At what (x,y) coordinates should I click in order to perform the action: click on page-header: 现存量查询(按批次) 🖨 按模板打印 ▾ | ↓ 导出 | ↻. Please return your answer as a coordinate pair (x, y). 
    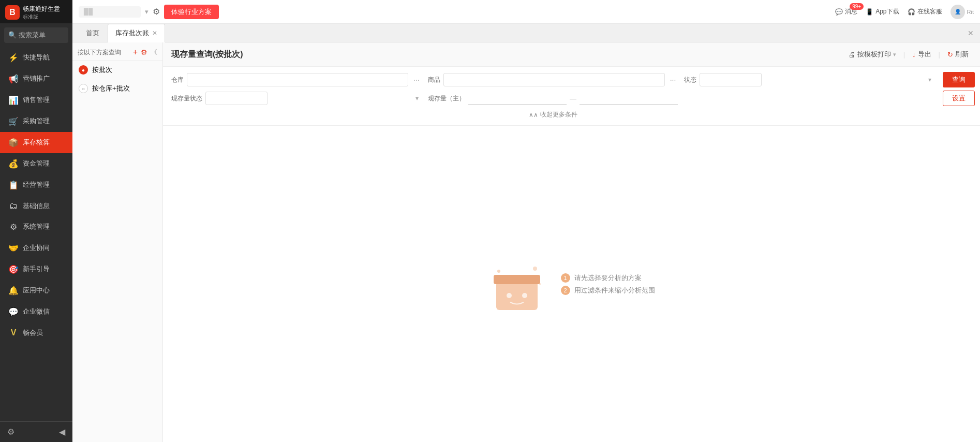
    Looking at the image, I should click on (571, 55).